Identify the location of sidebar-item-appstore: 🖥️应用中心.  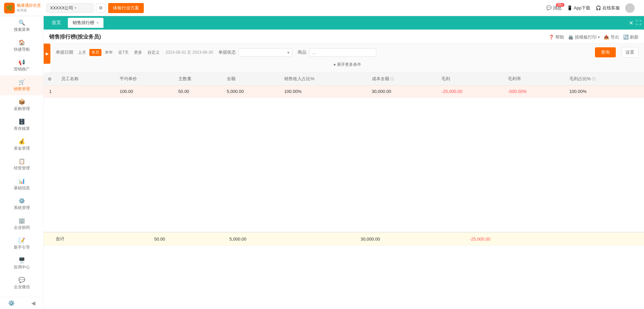
(22, 264).